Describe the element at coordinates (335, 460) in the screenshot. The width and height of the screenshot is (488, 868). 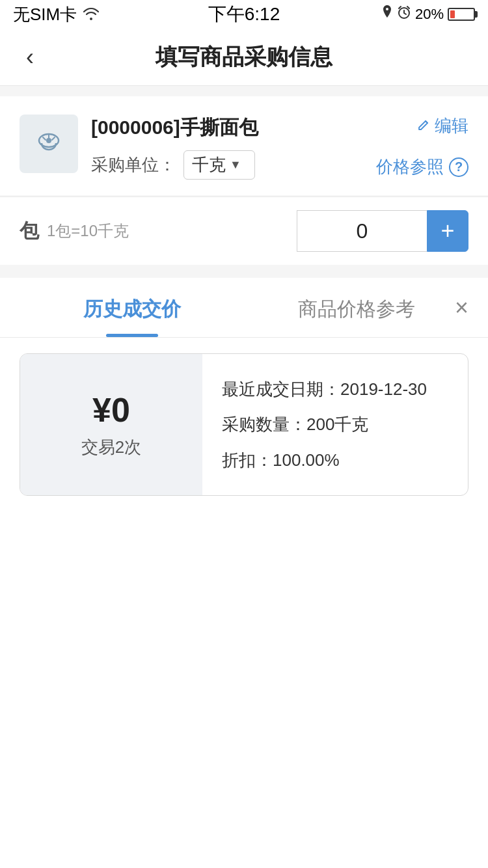
I see `discount-row: 折扣：100.00%` at that location.